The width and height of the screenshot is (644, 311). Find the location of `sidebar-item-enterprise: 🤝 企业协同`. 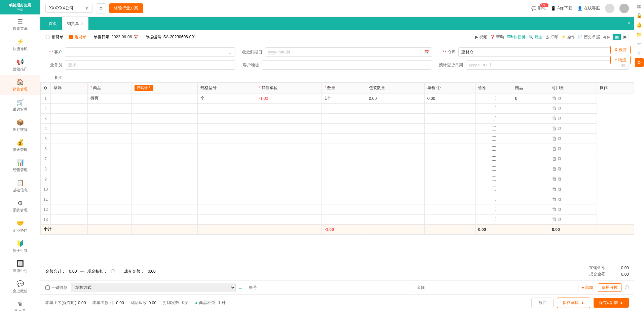

sidebar-item-enterprise: 🤝 企业协同 is located at coordinates (20, 226).